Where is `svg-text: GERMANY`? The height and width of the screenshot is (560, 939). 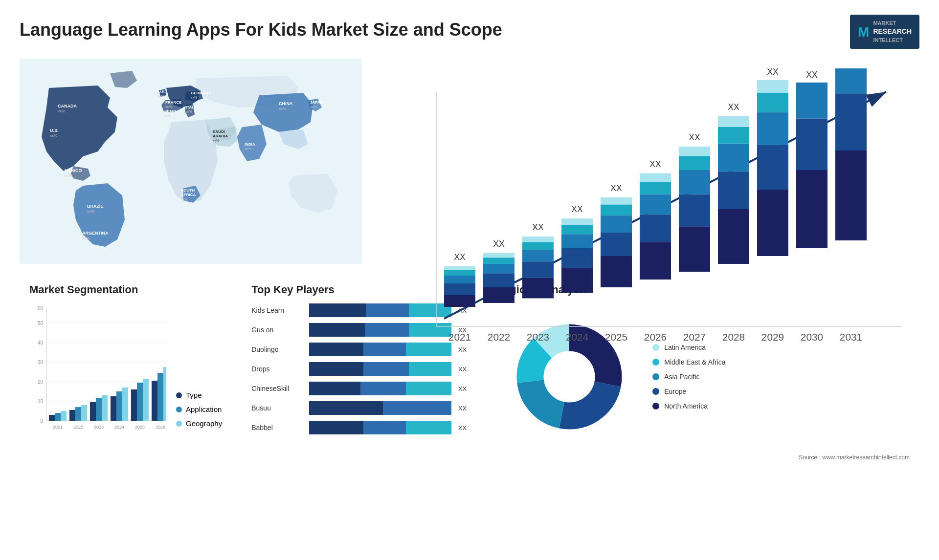 svg-text: GERMANY is located at coordinates (201, 93).